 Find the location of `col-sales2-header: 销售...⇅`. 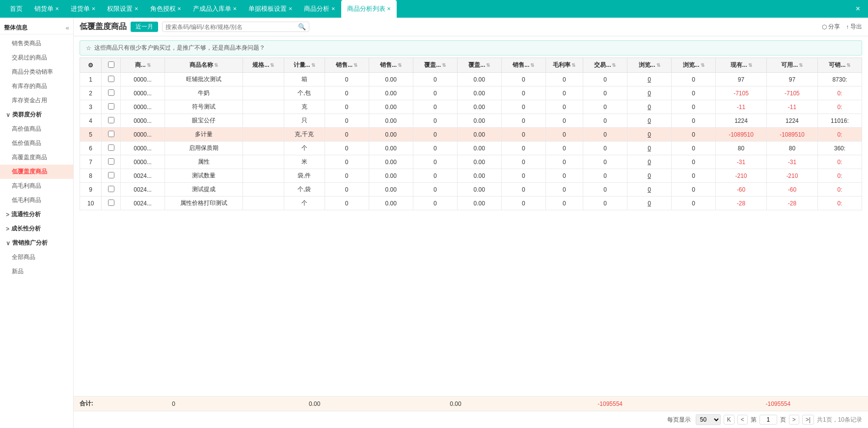

col-sales2-header: 销售...⇅ is located at coordinates (391, 65).